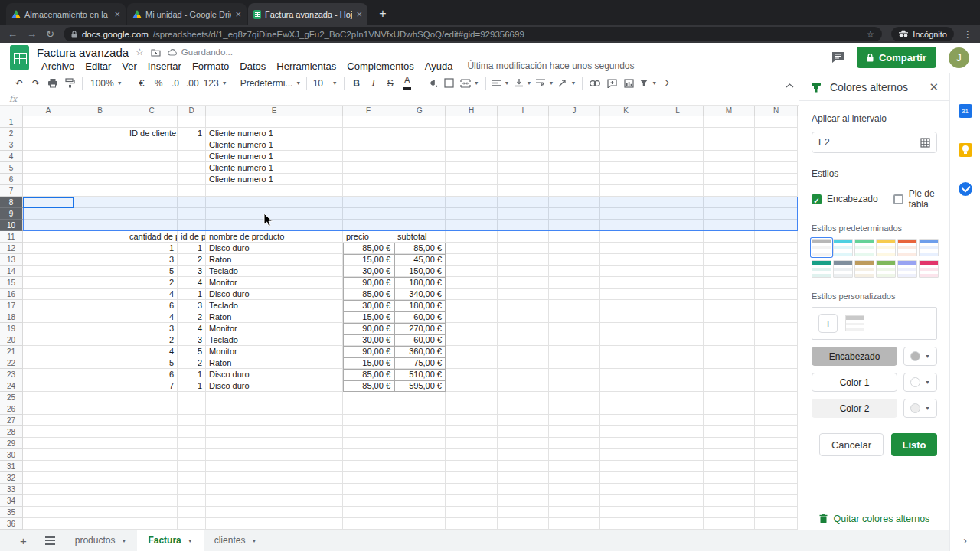 This screenshot has height=551, width=980. Describe the element at coordinates (965, 540) in the screenshot. I see `collapse-side-panel-icon: ›` at that location.